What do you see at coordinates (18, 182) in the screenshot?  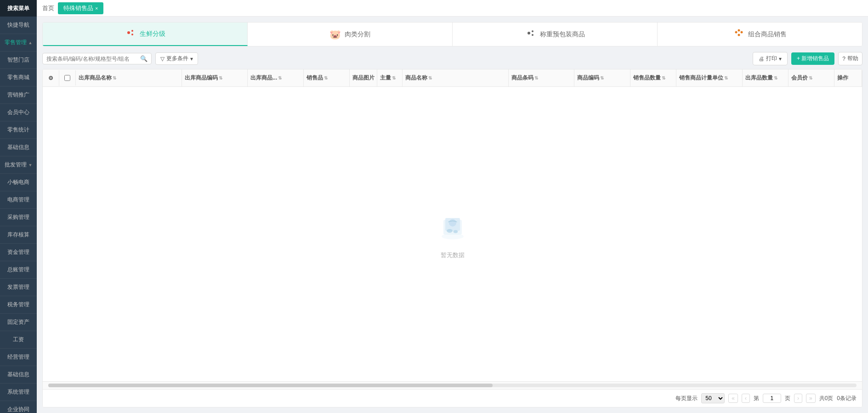 I see `mini-ecom-label: 小畅电商` at bounding box center [18, 182].